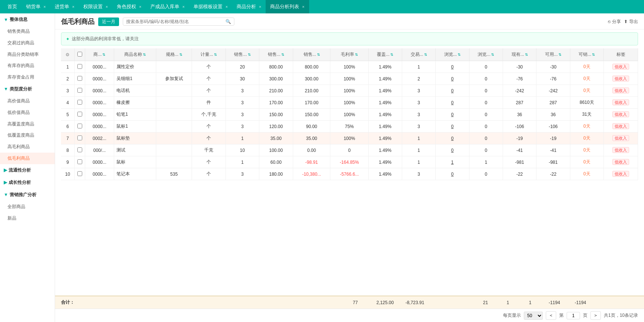  What do you see at coordinates (28, 159) in the screenshot?
I see `sidebar-item-low-margin: 低毛利商品` at bounding box center [28, 159].